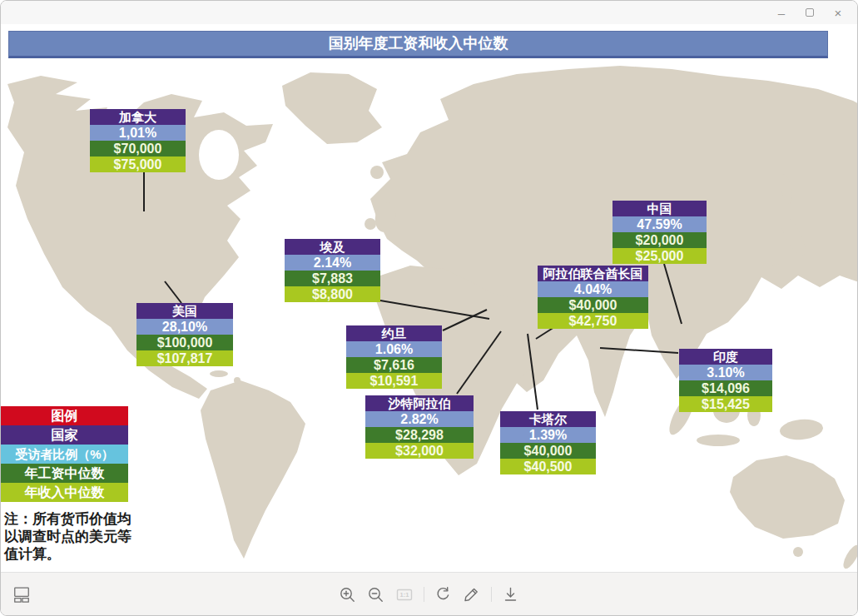 The width and height of the screenshot is (858, 616). What do you see at coordinates (333, 278) in the screenshot?
I see `country-median-wage: $7,883` at bounding box center [333, 278].